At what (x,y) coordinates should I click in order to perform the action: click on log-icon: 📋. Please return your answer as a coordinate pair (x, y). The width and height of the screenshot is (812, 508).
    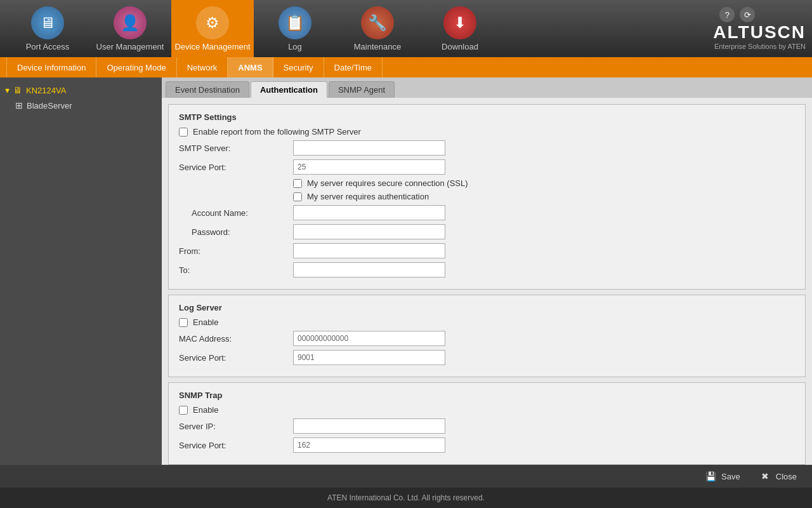
    Looking at the image, I should click on (295, 23).